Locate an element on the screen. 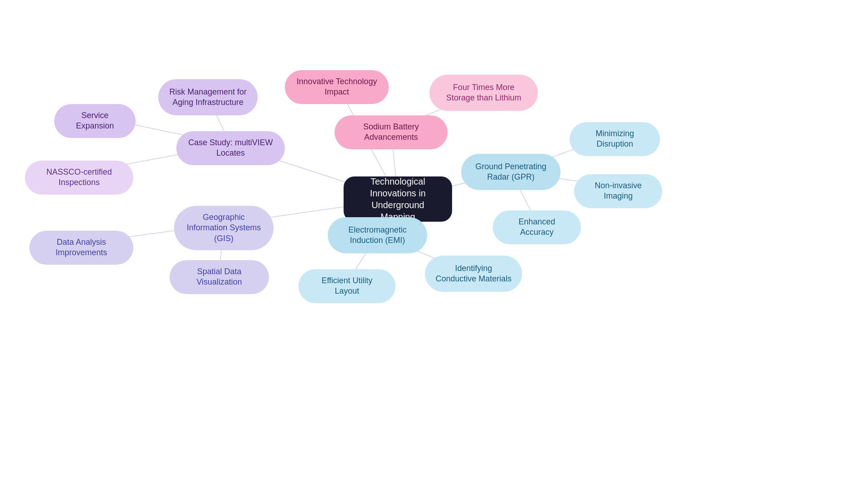  node-gis: Geographic Information Systems (GIS) is located at coordinates (224, 228).